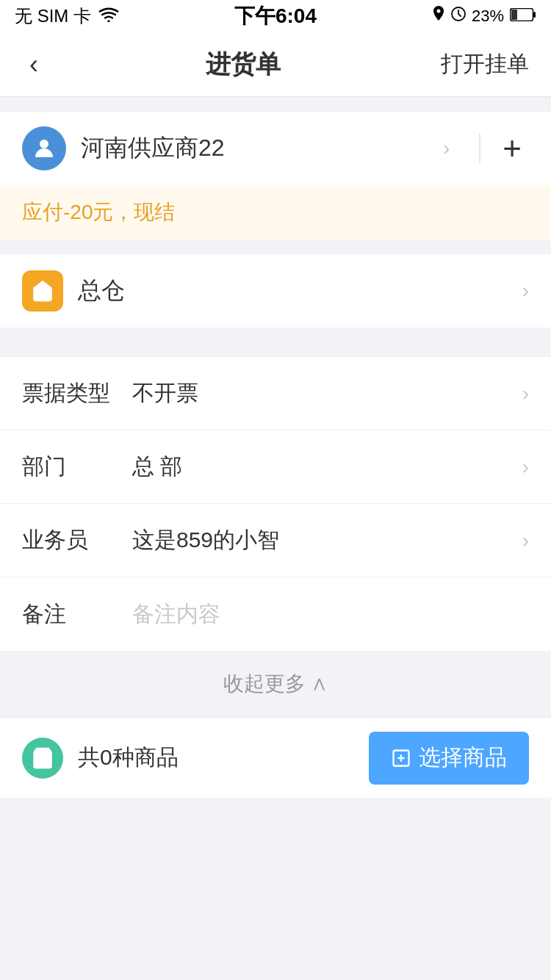 The width and height of the screenshot is (551, 980). What do you see at coordinates (484, 16) in the screenshot?
I see `status-bar-right: 23%` at bounding box center [484, 16].